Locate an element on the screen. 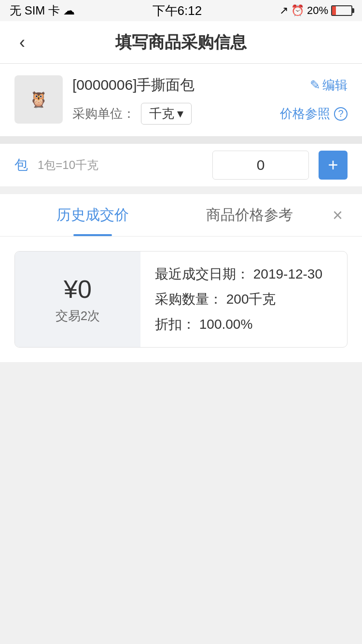 This screenshot has width=362, height=644. tab-active-indicator is located at coordinates (93, 235).